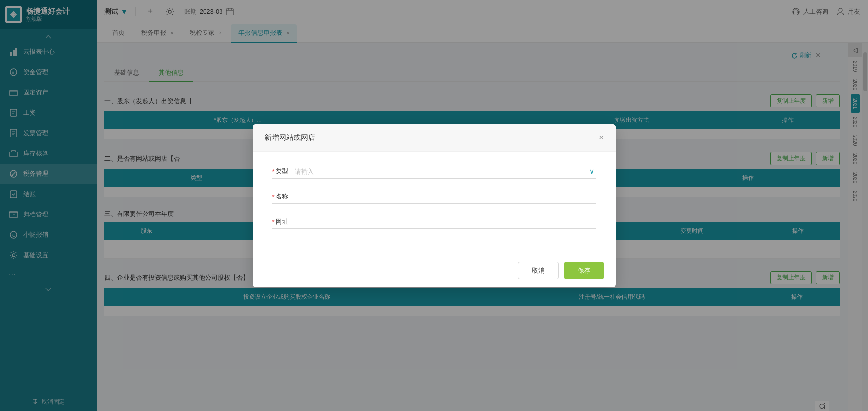  What do you see at coordinates (445, 197) in the screenshot?
I see `name-input` at bounding box center [445, 197].